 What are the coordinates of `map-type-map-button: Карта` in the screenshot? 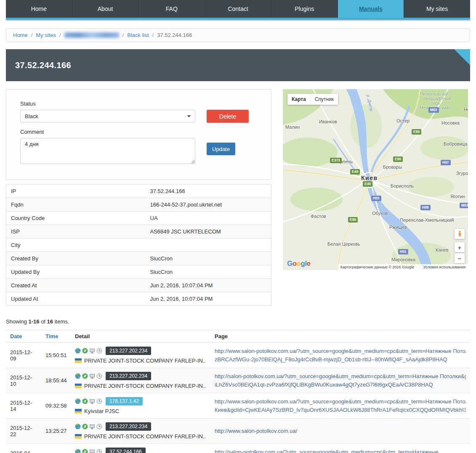 It's located at (299, 99).